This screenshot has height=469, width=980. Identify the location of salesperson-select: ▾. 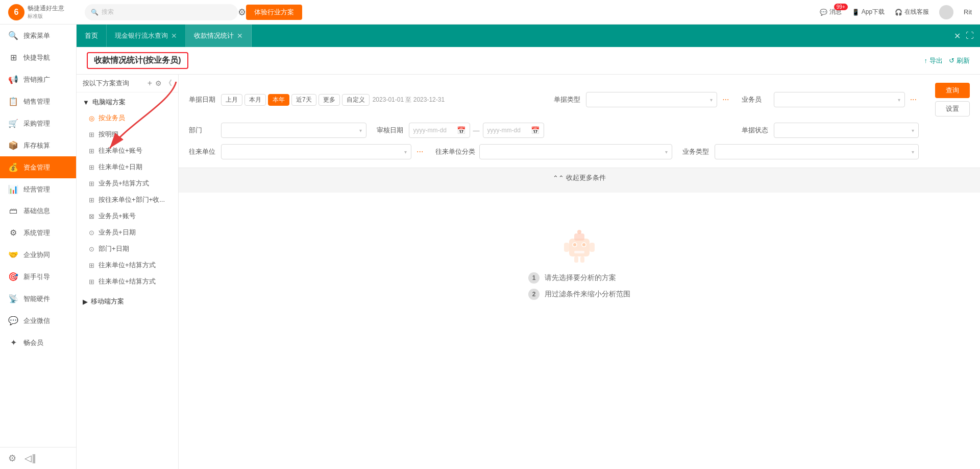
(839, 100).